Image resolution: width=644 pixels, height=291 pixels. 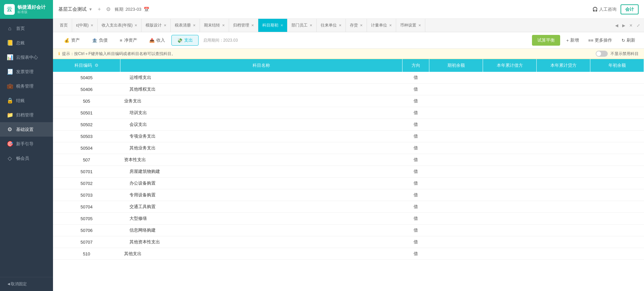 What do you see at coordinates (382, 26) in the screenshot?
I see `tab-unit: 计量单位 ✕` at bounding box center [382, 26].